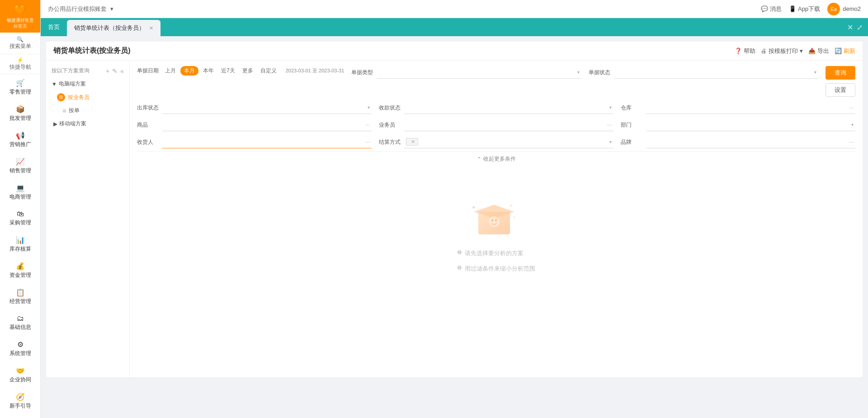  Describe the element at coordinates (20, 323) in the screenshot. I see `sidebar-item-9: 🗂 基础信息` at that location.